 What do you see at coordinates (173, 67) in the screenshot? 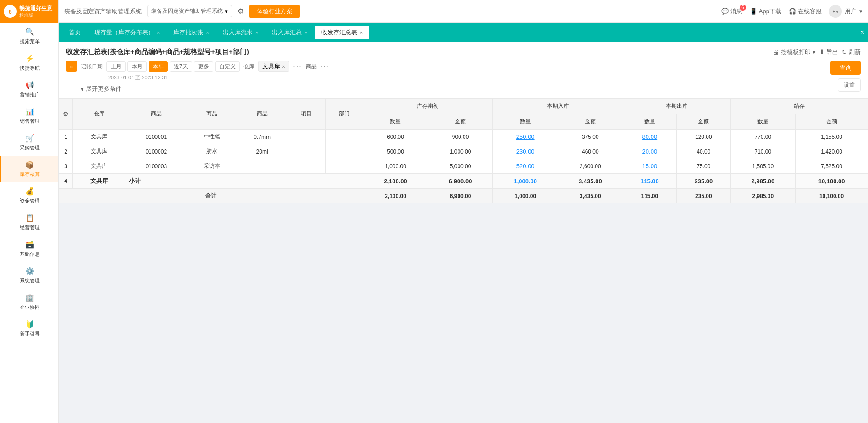
I see `date-filter: 上月 本月 本年 近7天 更多 自定义` at bounding box center [173, 67].